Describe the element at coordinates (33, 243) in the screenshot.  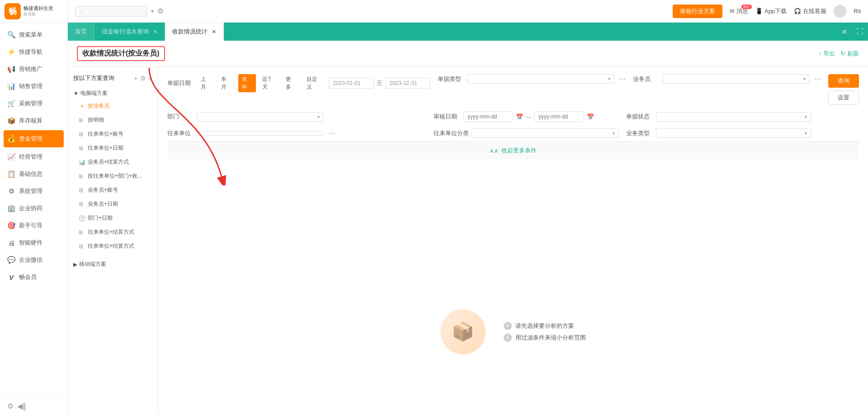
I see `sidebar-item-smarthw: 🖨 智能硬件` at that location.